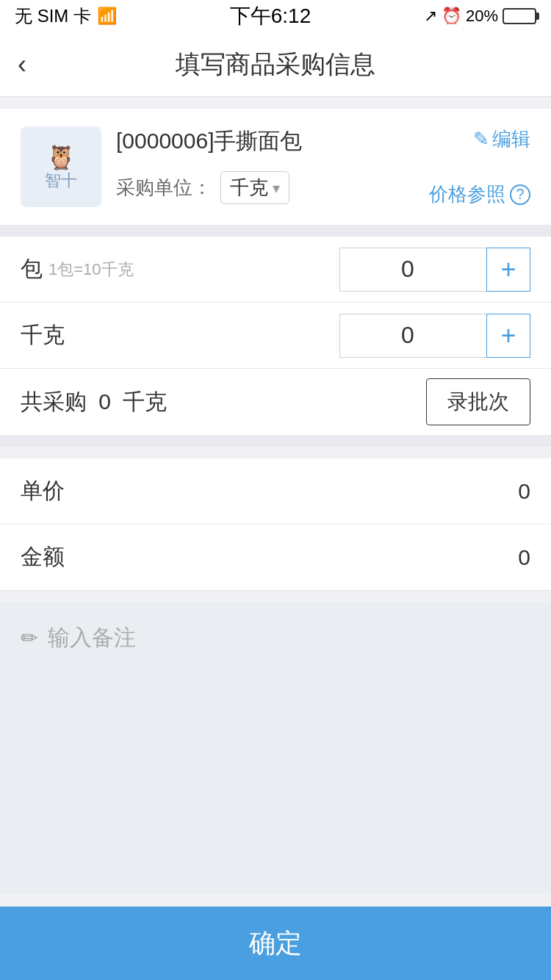  Describe the element at coordinates (480, 194) in the screenshot. I see `price-reference-button: 价格参照 ?` at that location.